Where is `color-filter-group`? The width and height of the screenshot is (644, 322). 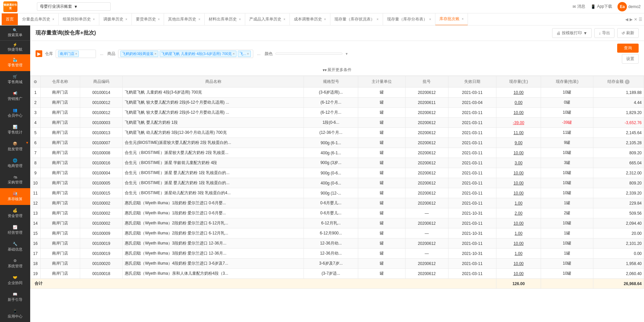
color-filter-group is located at coordinates (309, 54).